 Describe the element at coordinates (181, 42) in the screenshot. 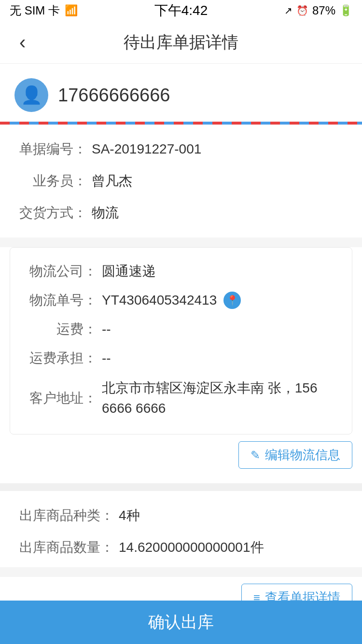

I see `nav-bar: ‹ 待出库单据详情` at that location.